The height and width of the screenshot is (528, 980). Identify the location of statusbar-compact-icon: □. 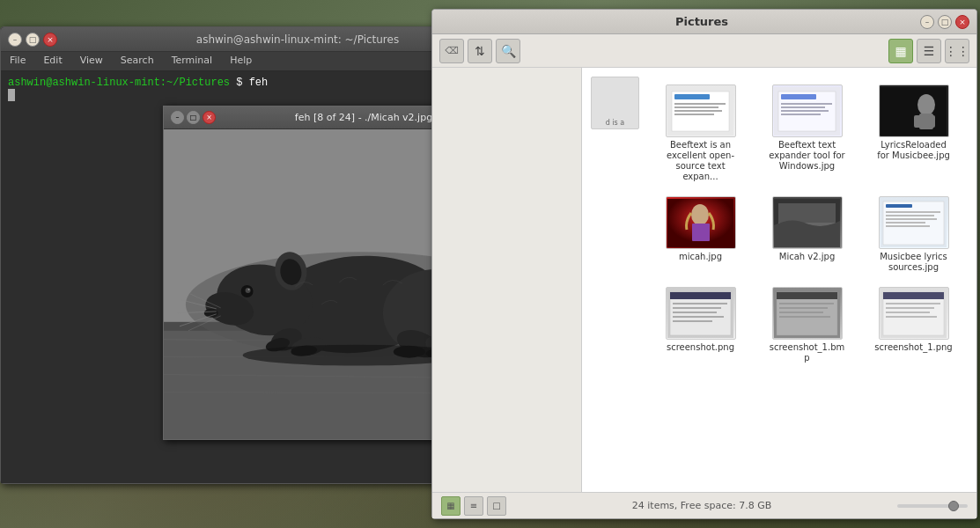
(497, 506).